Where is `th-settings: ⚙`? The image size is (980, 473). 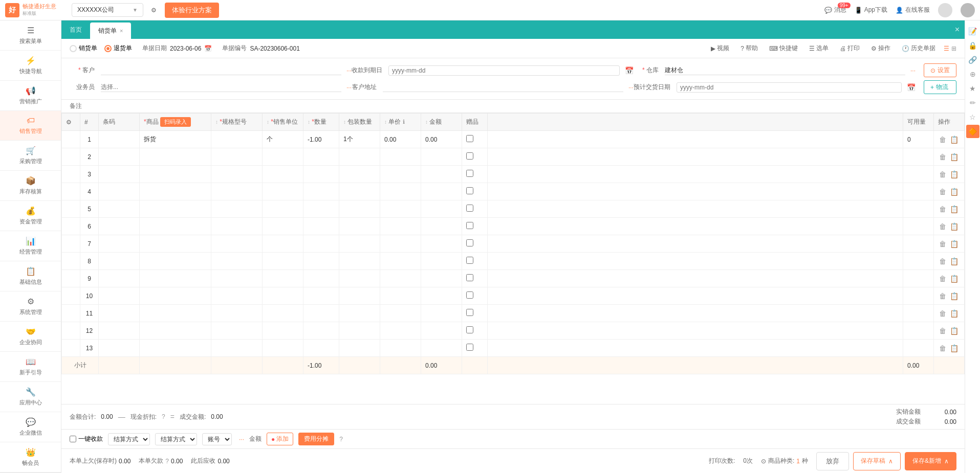 th-settings: ⚙ is located at coordinates (71, 122).